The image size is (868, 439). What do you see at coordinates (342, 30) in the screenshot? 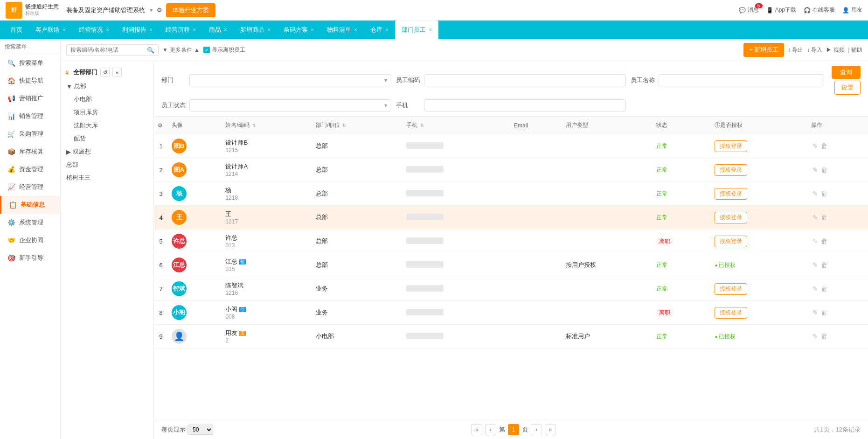
I see `nav-tab-物料清单: 物料清单×` at bounding box center [342, 30].